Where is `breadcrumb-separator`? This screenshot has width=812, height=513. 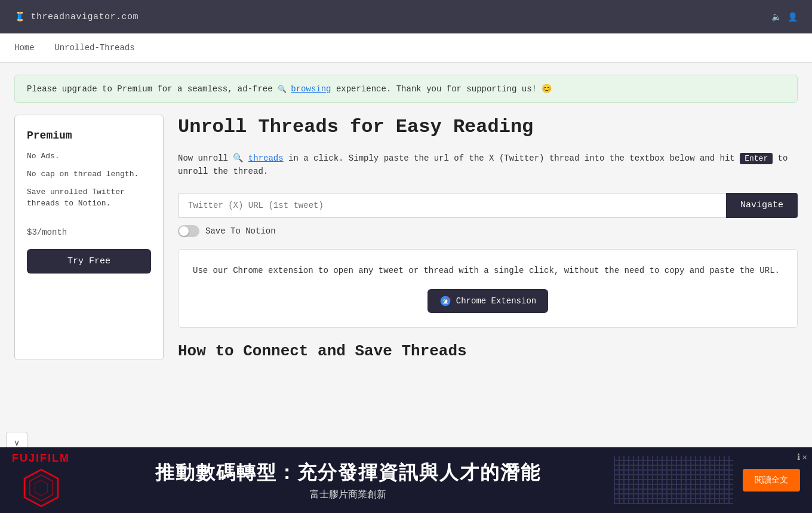 breadcrumb-separator is located at coordinates (44, 48).